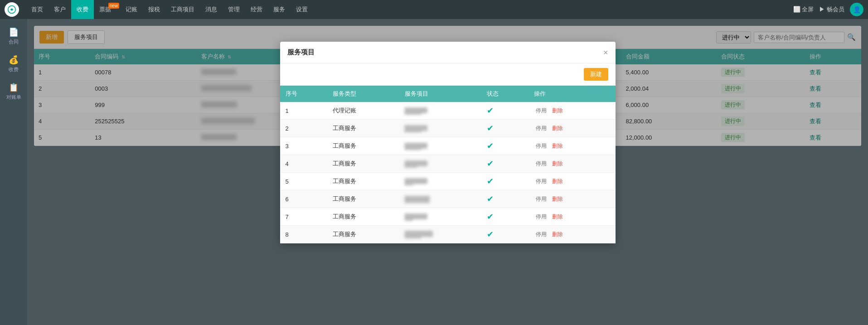 This screenshot has height=325, width=868. Describe the element at coordinates (364, 94) in the screenshot. I see `modal-col-type: 服务类型` at that location.